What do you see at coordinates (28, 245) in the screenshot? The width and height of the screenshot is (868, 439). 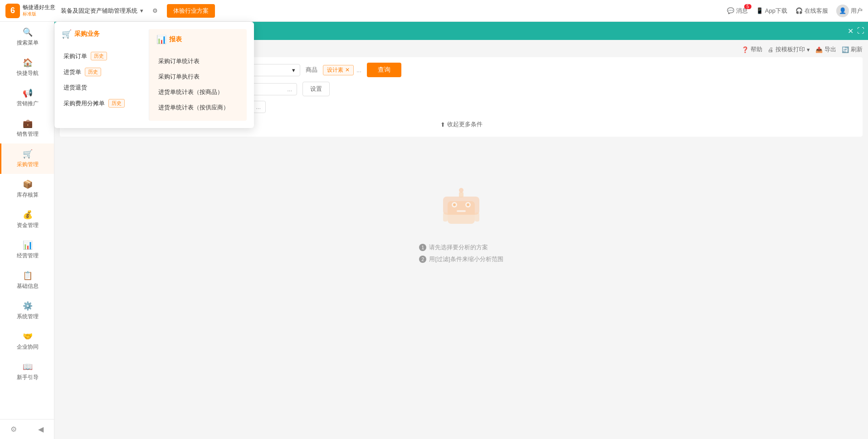 I see `chart-icon: 📊` at bounding box center [28, 245].